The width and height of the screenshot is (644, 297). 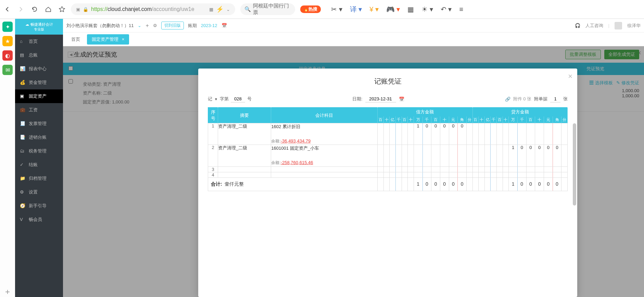 What do you see at coordinates (153, 9) in the screenshot?
I see `address-bar: ▣ 🔒 https://cloud.chanjet.com/accounting…` at bounding box center [153, 9].